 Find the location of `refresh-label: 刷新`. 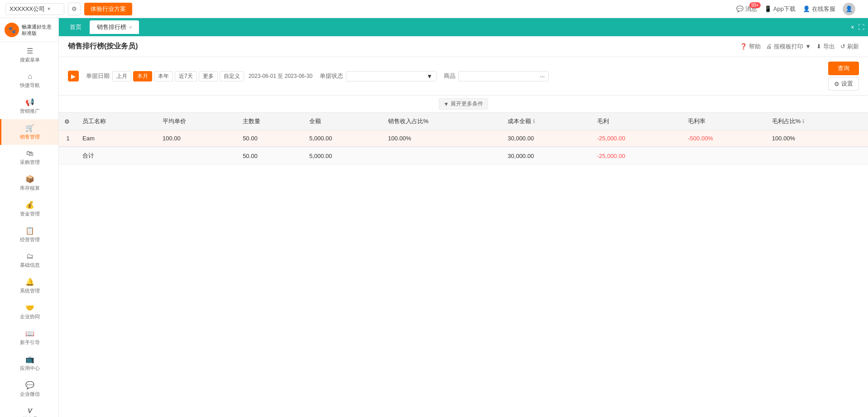

refresh-label: 刷新 is located at coordinates (853, 47).